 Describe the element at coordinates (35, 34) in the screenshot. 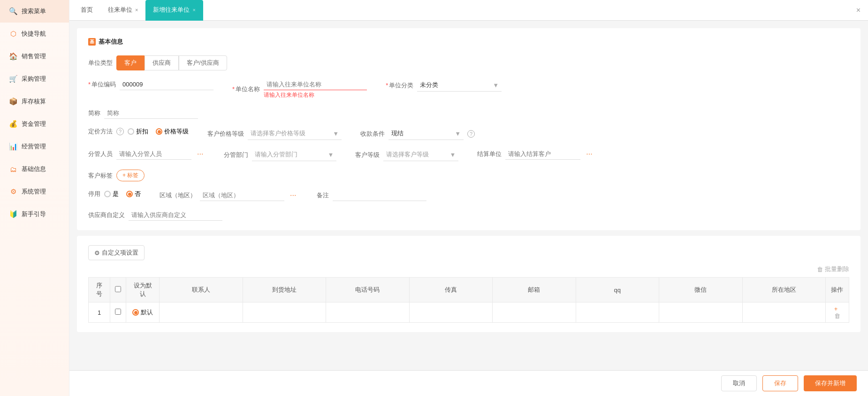

I see `sidebar-item-quicknav: ⬡ 快捷导航` at that location.